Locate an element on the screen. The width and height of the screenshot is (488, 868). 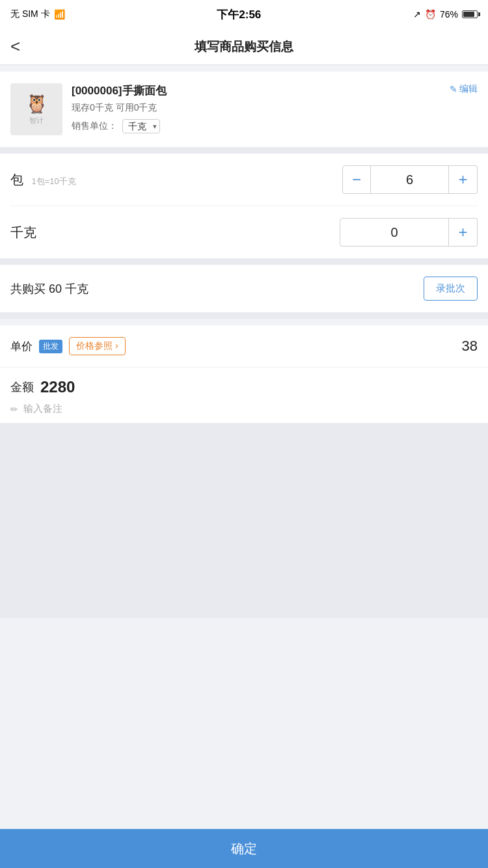
kg-label: 千克 is located at coordinates (23, 232).